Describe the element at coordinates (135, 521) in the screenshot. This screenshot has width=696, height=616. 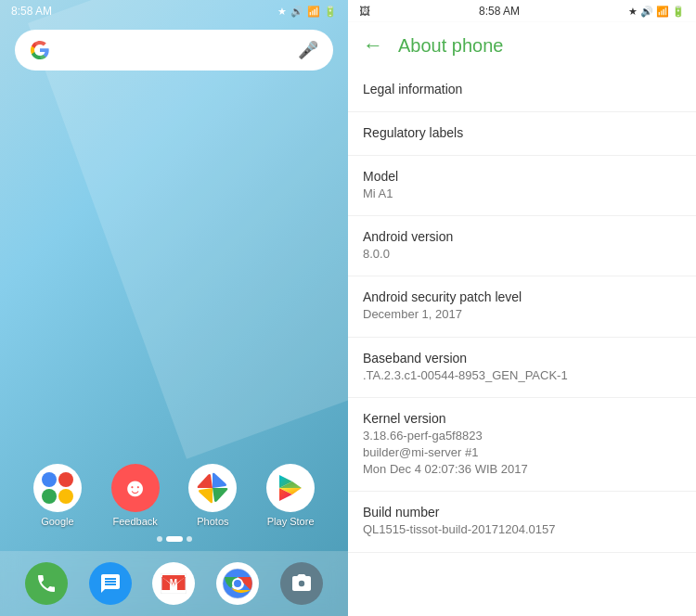
I see `feedback-app-label: Feedback` at that location.